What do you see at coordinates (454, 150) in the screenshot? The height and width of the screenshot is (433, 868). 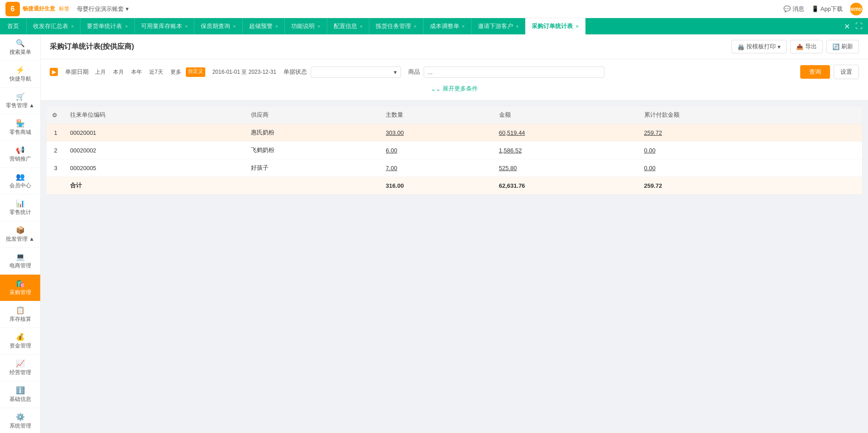 I see `table-row: 2 00020002 飞鹤奶粉 6.00 1,586.52 0.00` at bounding box center [454, 150].